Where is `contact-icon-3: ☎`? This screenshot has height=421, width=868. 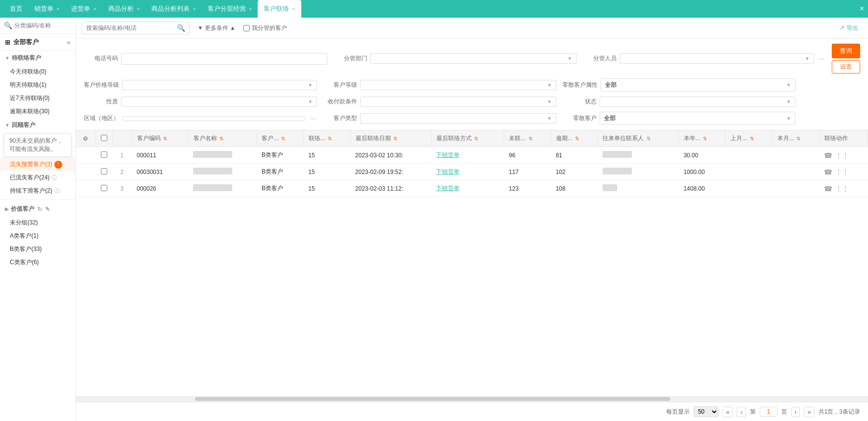
contact-icon-3: ☎ is located at coordinates (828, 189).